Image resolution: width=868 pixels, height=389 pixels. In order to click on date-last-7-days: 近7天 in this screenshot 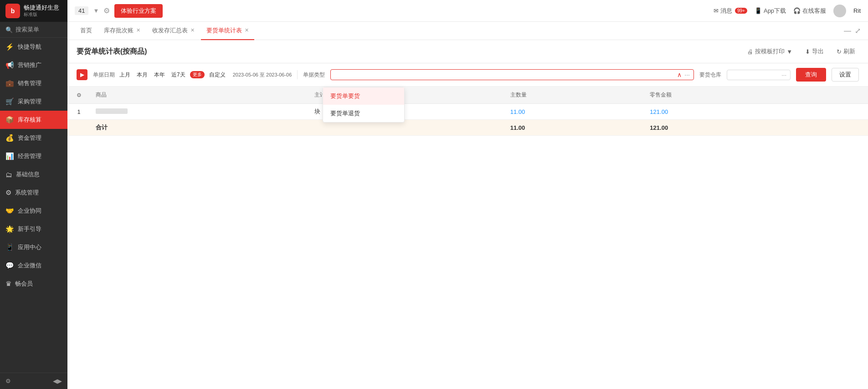, I will do `click(179, 75)`.